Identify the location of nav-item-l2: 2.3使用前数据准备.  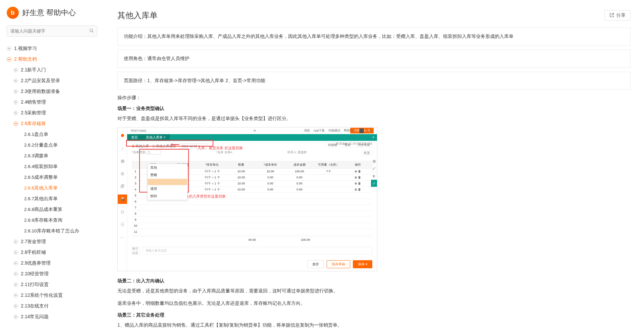
(55, 92).